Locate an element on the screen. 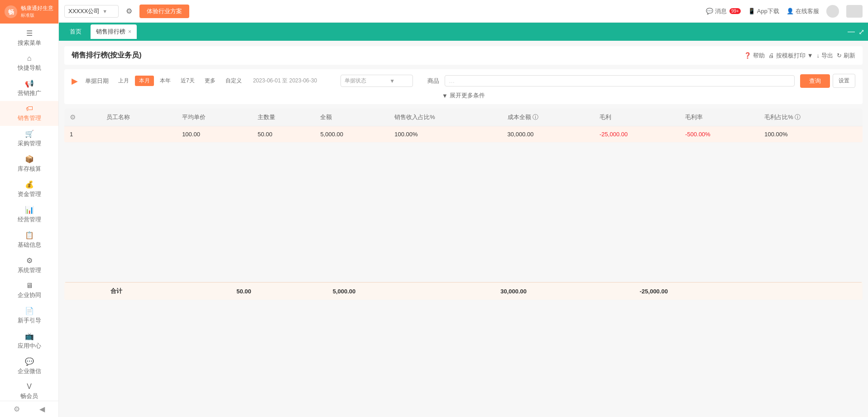 This screenshot has height=417, width=868. footer-profit-rate is located at coordinates (801, 292).